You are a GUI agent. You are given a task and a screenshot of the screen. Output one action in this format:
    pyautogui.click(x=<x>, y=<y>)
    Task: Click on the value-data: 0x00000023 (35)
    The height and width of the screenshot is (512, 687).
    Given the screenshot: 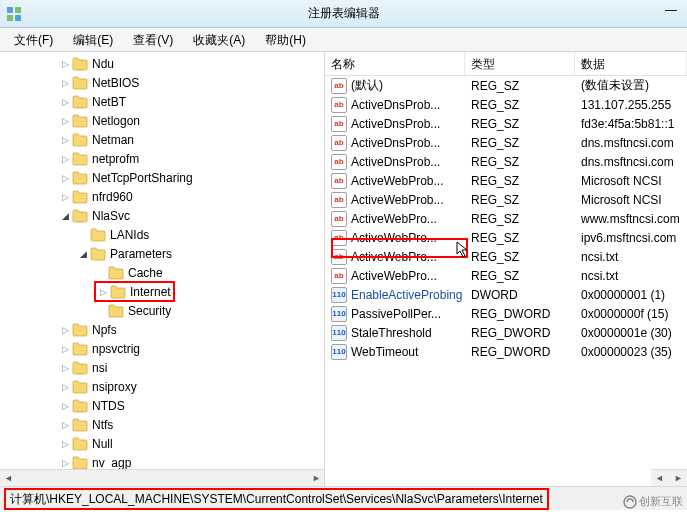 What is the action you would take?
    pyautogui.click(x=631, y=352)
    